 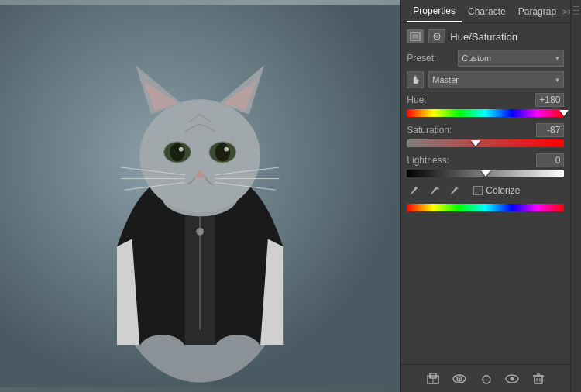 I want to click on finger-tool-icon, so click(x=415, y=80).